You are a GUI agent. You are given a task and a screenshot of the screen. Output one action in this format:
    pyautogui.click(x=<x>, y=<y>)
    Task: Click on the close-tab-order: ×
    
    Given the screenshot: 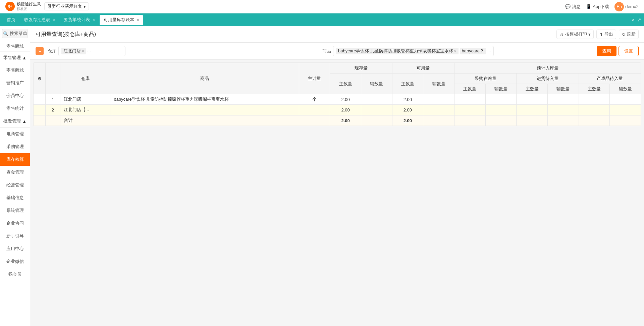 What is the action you would take?
    pyautogui.click(x=94, y=20)
    